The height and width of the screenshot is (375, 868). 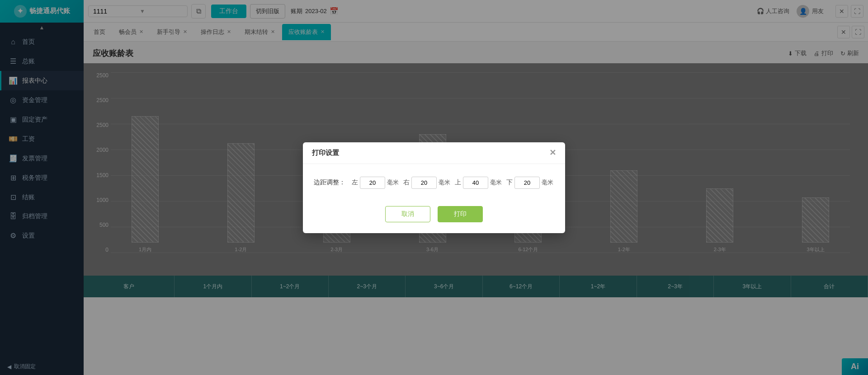 What do you see at coordinates (434, 153) in the screenshot?
I see `modal-header: 打印设置 ✕` at bounding box center [434, 153].